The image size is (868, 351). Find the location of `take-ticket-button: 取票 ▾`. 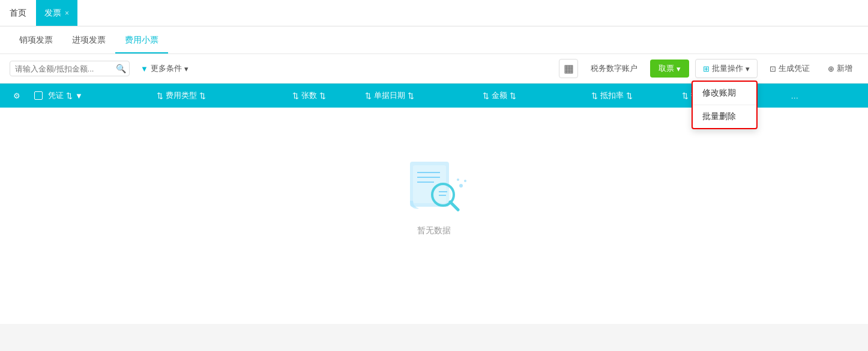

take-ticket-button: 取票 ▾ is located at coordinates (670, 69).